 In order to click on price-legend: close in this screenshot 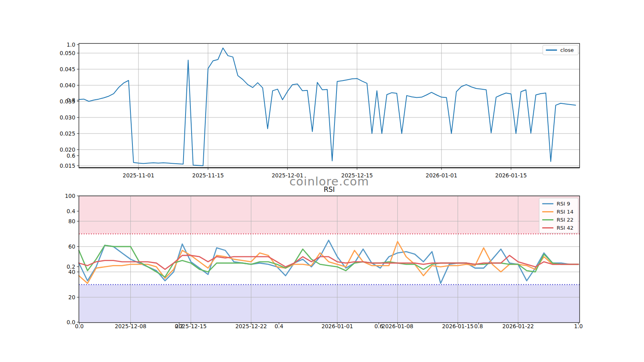, I will do `click(560, 50)`.